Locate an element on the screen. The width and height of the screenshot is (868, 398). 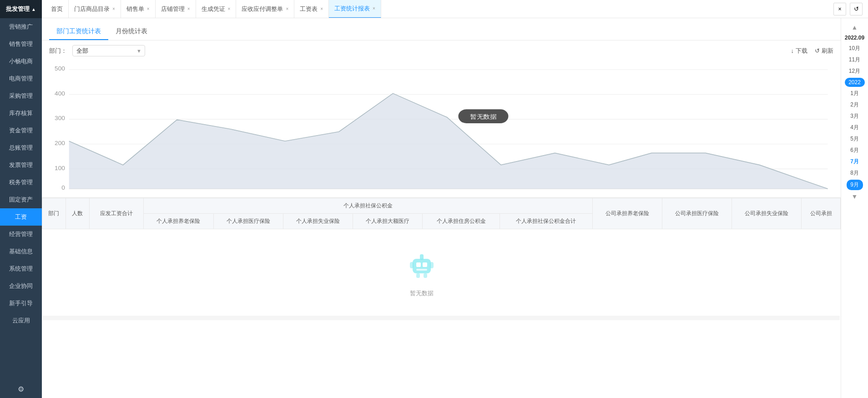
svg-text: 500 is located at coordinates (60, 69).